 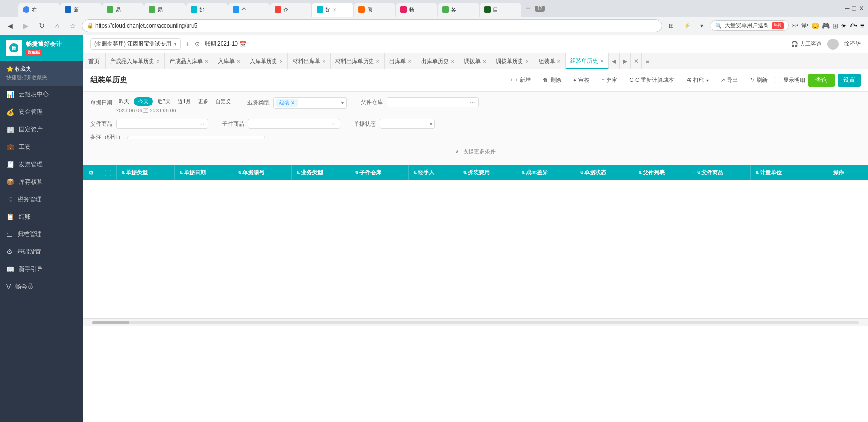 What do you see at coordinates (862, 26) in the screenshot?
I see `menu-btn: ≡` at bounding box center [862, 26].